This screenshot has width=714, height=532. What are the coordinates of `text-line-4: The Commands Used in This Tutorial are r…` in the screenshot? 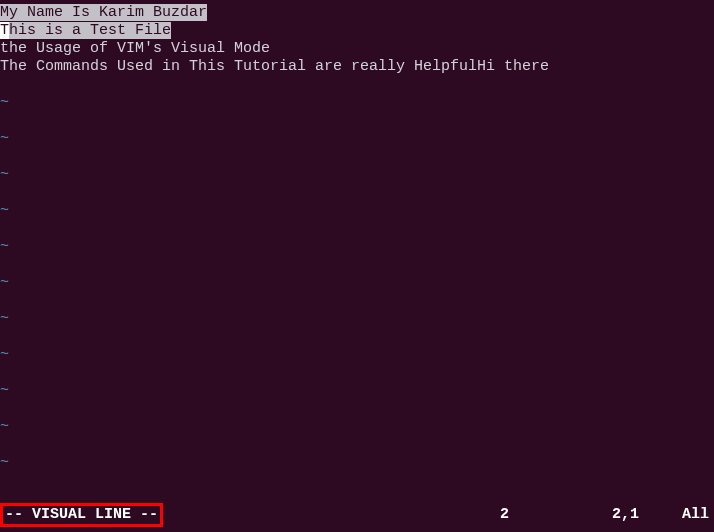 It's located at (357, 67).